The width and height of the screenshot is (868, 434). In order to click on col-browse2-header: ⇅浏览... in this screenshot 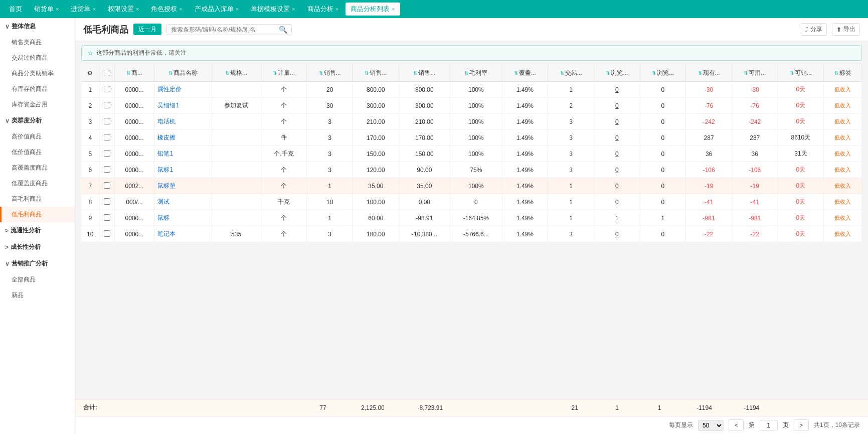, I will do `click(663, 73)`.